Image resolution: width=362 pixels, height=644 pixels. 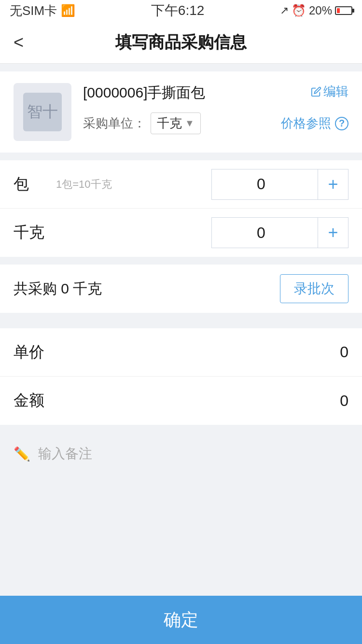 What do you see at coordinates (181, 620) in the screenshot?
I see `confirm-button: 确定` at bounding box center [181, 620].